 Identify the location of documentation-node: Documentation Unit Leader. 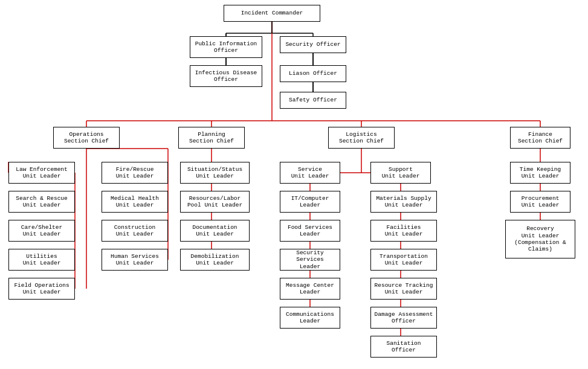
(215, 231).